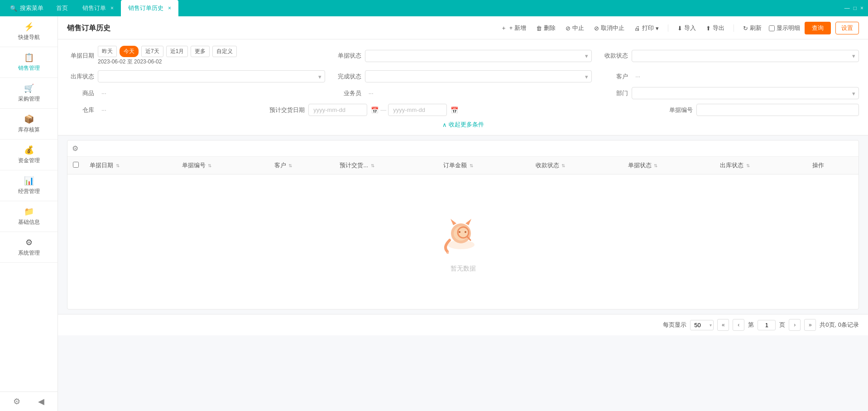  Describe the element at coordinates (513, 28) in the screenshot. I see `new-button: ＋ + 新增` at that location.